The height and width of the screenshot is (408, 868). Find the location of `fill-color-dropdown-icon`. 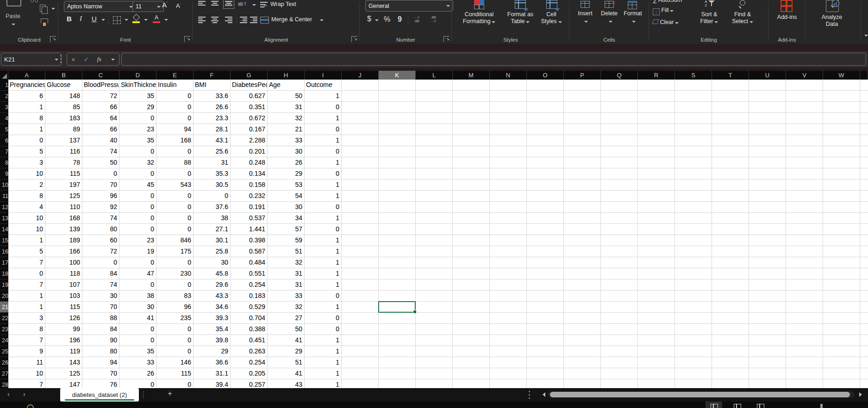

fill-color-dropdown-icon is located at coordinates (146, 19).